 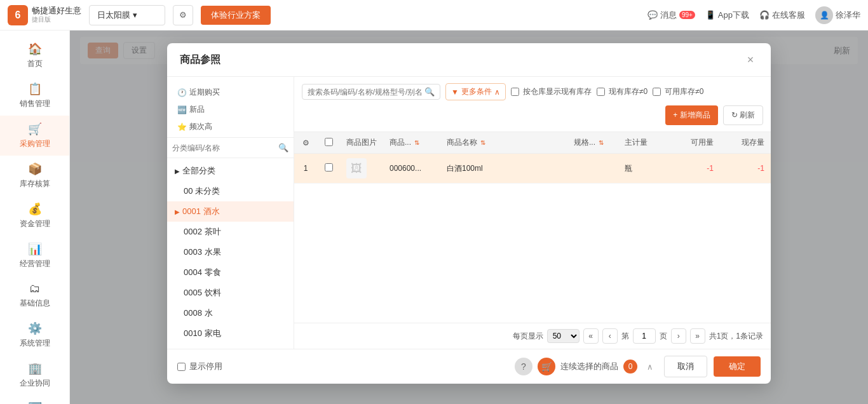 I want to click on tree-item-0001: ▶ 0001 酒水, so click(x=230, y=212).